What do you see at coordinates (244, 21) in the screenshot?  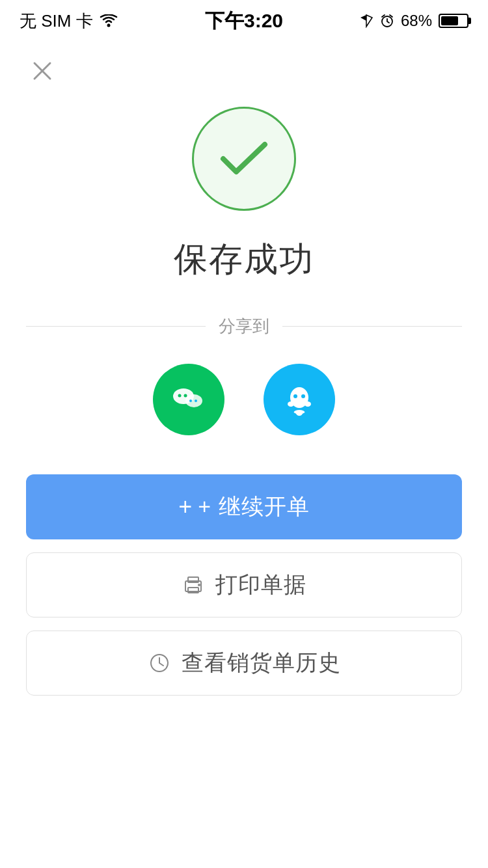 I see `status-time: 下午3:20` at bounding box center [244, 21].